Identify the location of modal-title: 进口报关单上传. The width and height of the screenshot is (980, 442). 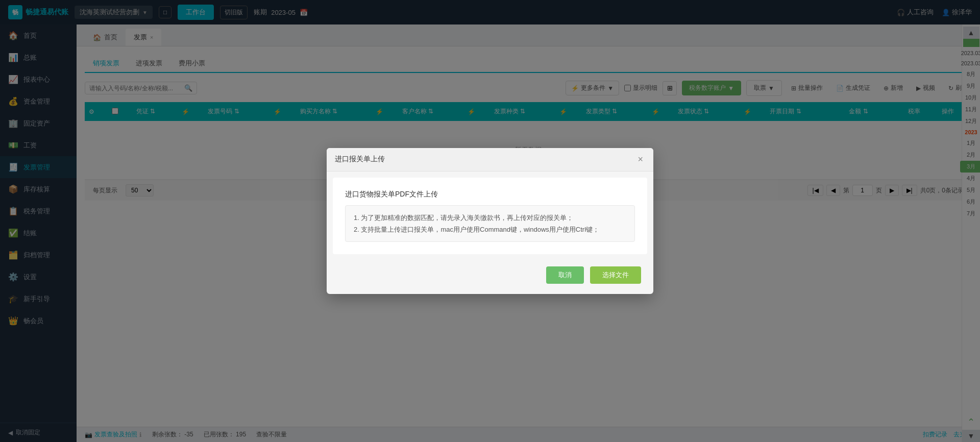
(360, 159).